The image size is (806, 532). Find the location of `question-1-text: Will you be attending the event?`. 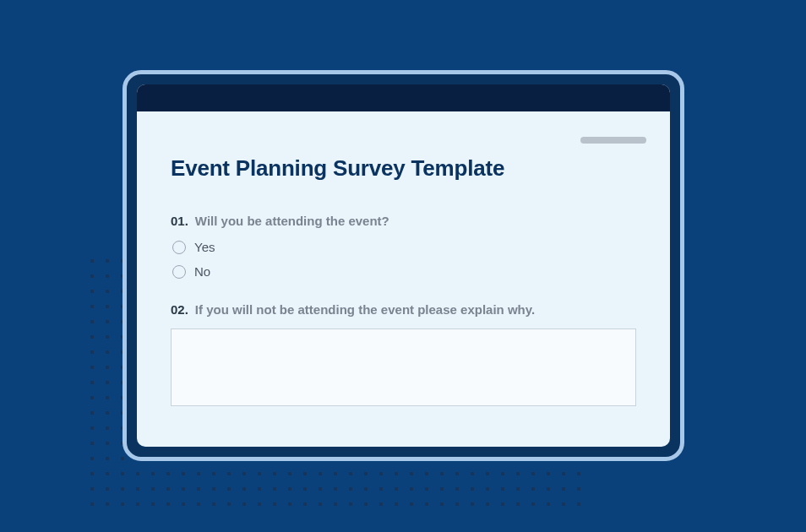

question-1-text: Will you be attending the event? is located at coordinates (292, 221).